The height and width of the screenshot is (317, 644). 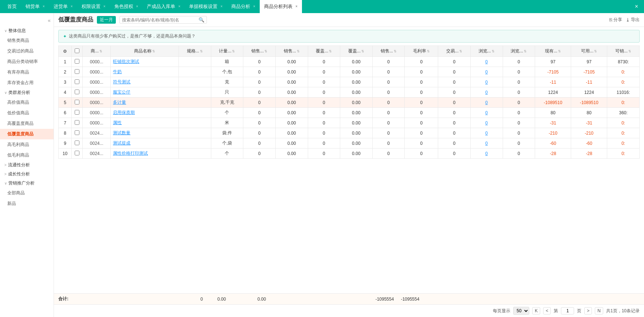 What do you see at coordinates (27, 31) in the screenshot?
I see `sidebar-group-overall: ∨ 整体信息` at bounding box center [27, 31].